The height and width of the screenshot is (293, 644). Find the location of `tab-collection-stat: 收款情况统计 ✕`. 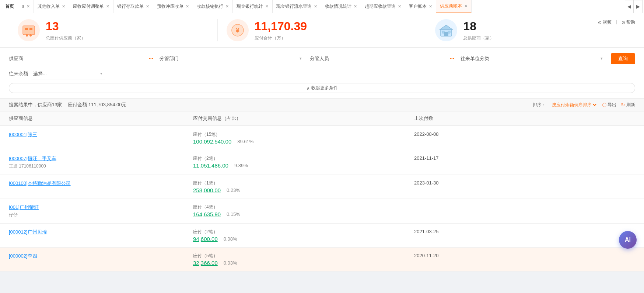

tab-collection-stat: 收款情况统计 ✕ is located at coordinates (341, 7).